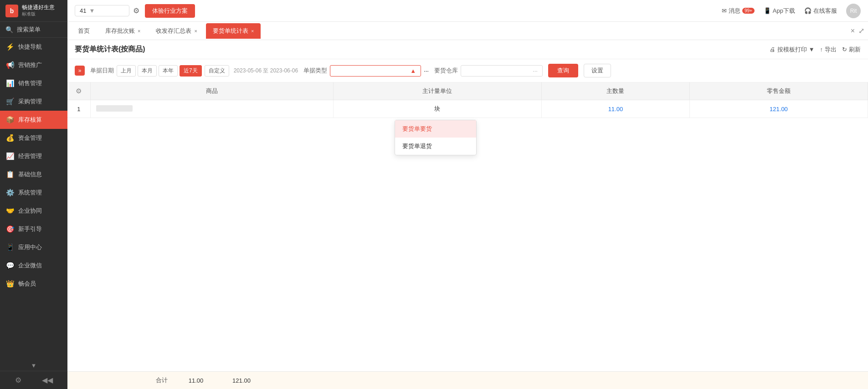 This screenshot has width=868, height=389. I want to click on dropdown-item-order-request: 要货单要货, so click(436, 129).